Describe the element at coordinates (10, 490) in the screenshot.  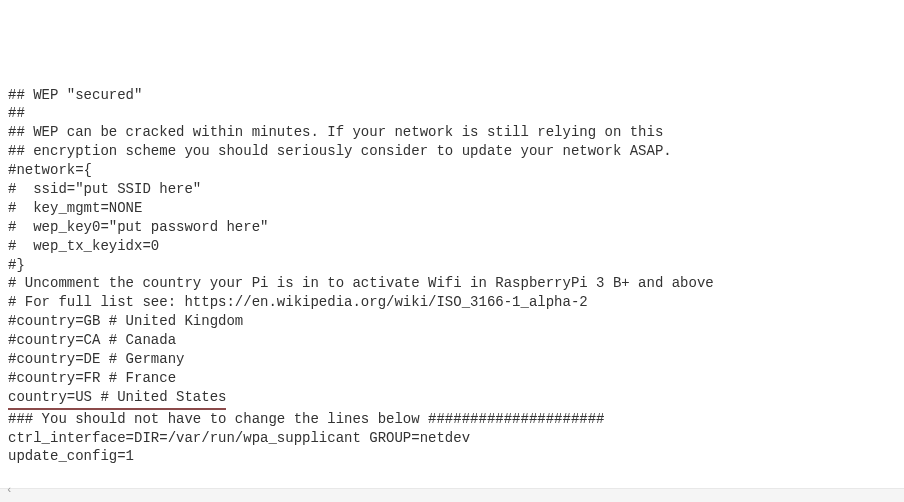
I see `scroll-left-arrow-icon: ‹` at that location.